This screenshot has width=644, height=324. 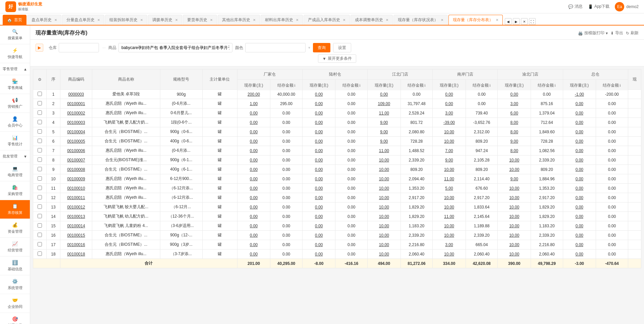 I want to click on tab-zuzhuang: 组装拆卸单历史 ✕, so click(x=126, y=20).